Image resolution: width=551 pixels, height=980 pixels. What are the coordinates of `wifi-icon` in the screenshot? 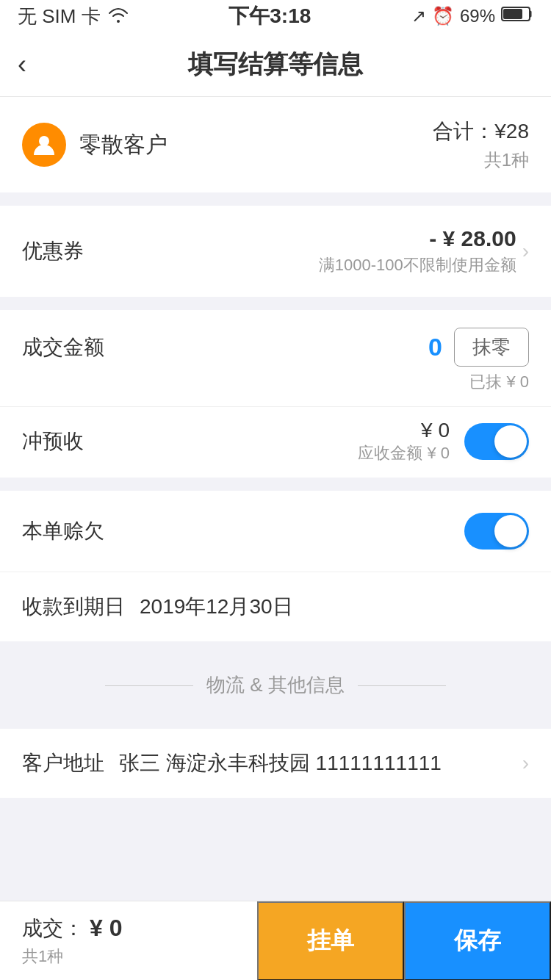 It's located at (118, 16).